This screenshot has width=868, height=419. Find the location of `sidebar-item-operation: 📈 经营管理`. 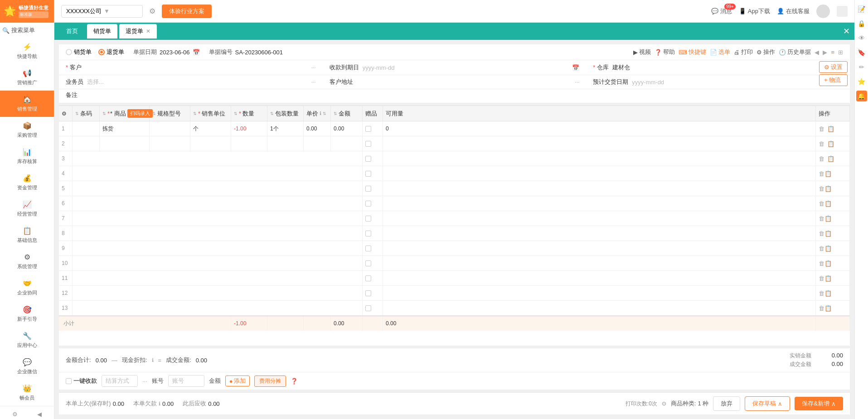

sidebar-item-operation: 📈 经营管理 is located at coordinates (27, 209).